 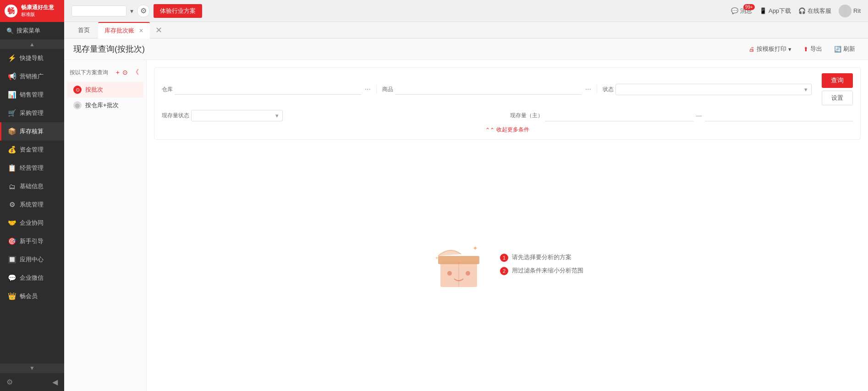 What do you see at coordinates (32, 58) in the screenshot?
I see `nav-label: 快捷导航` at bounding box center [32, 58].